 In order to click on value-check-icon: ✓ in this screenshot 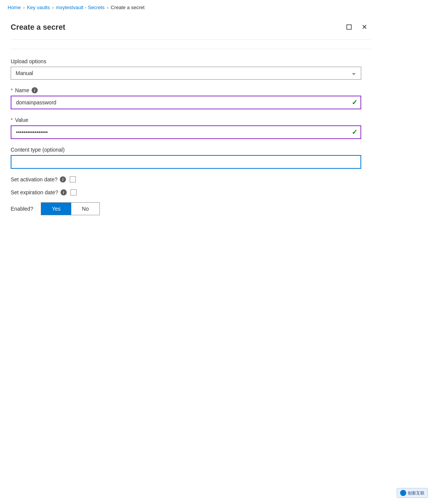, I will do `click(354, 132)`.